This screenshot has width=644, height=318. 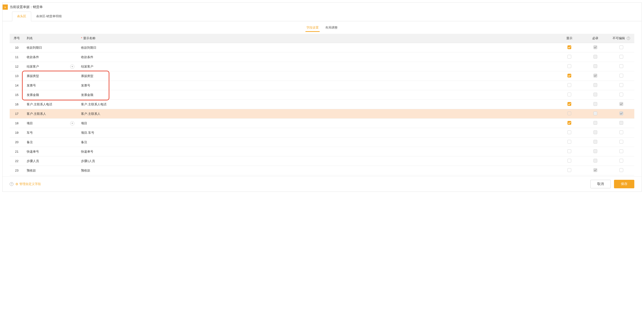 I want to click on cell-display-name: 步骤1人员, so click(x=317, y=161).